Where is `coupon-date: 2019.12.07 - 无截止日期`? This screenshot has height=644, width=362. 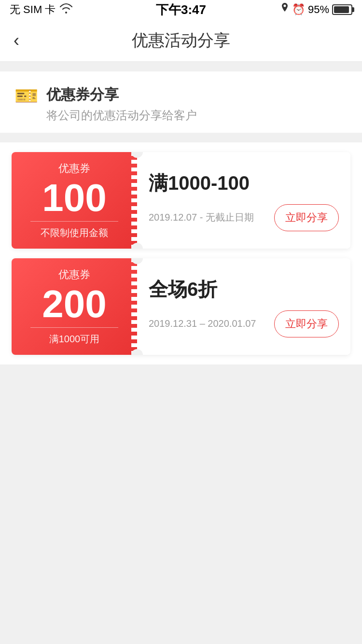 coupon-date: 2019.12.07 - 无截止日期 is located at coordinates (211, 217).